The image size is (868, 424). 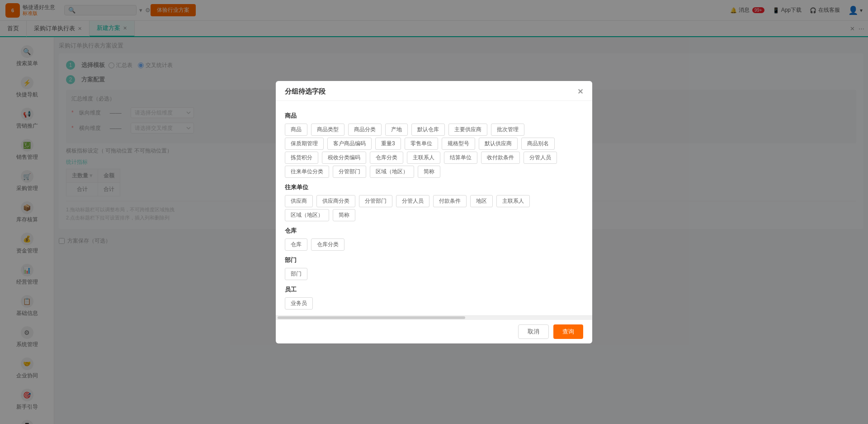 What do you see at coordinates (434, 317) in the screenshot?
I see `modal-horizontal-scrollbar` at bounding box center [434, 317].